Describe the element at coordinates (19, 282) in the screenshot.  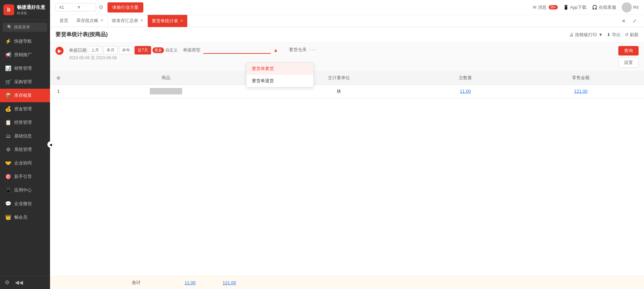
I see `collapse-icon: ◀◀` at that location.